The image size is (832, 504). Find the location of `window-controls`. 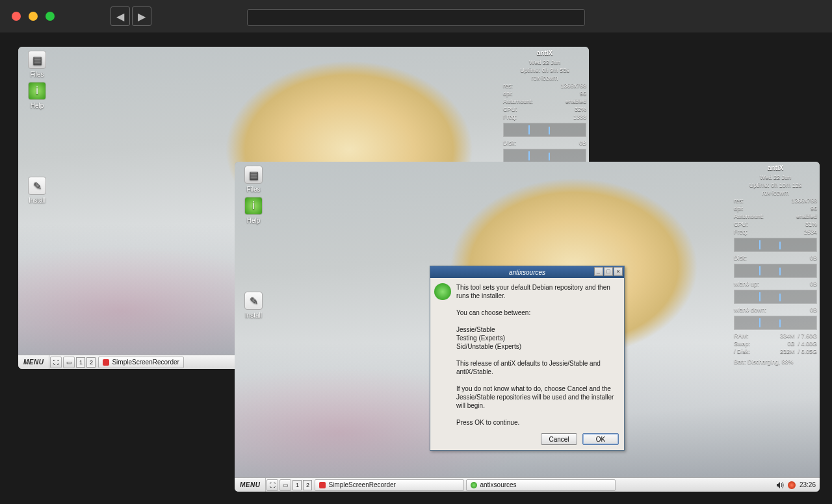

window-controls is located at coordinates (33, 16).